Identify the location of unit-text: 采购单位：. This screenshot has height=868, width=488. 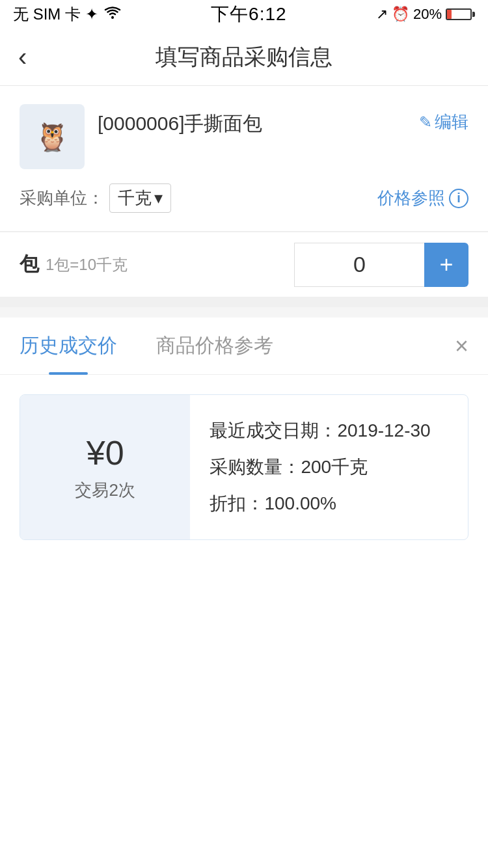
(62, 198).